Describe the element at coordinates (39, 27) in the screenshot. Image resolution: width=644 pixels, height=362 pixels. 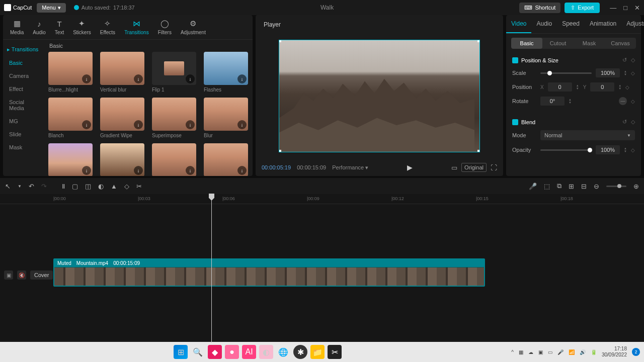
I see `tool-tab-audio: ♪Audio` at that location.